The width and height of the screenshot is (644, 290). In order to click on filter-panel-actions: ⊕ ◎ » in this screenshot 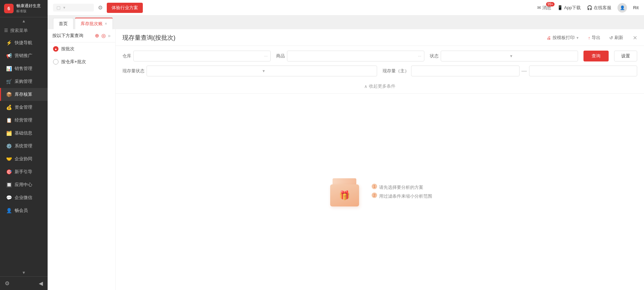, I will do `click(103, 36)`.